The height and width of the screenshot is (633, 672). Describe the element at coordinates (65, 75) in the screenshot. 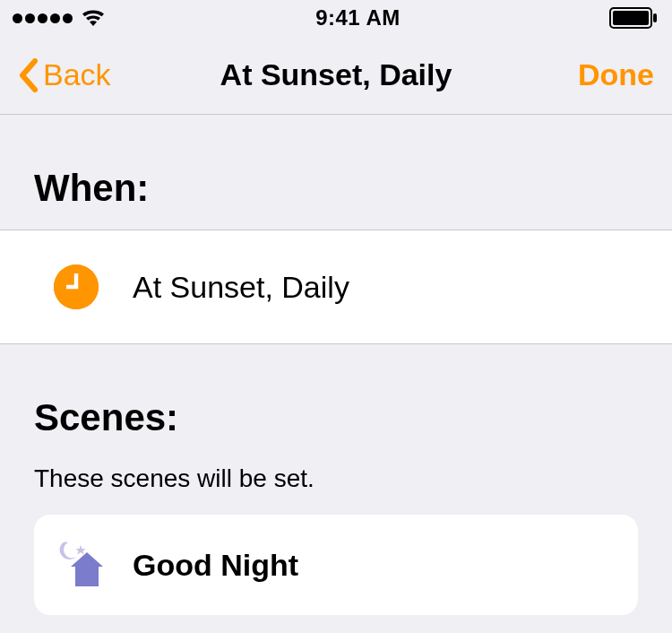

I see `back-button: Back` at that location.